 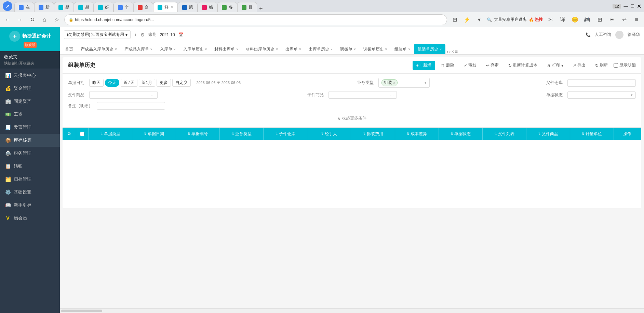 What do you see at coordinates (386, 49) in the screenshot?
I see `nav-tab-10-close: ×` at bounding box center [386, 49].